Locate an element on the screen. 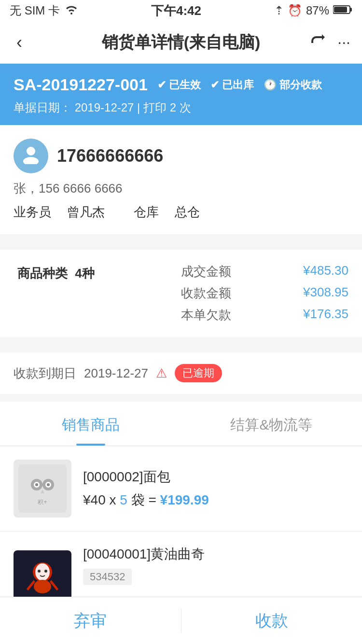 This screenshot has height=644, width=362. status-active: ✔ 已生效 is located at coordinates (179, 85).